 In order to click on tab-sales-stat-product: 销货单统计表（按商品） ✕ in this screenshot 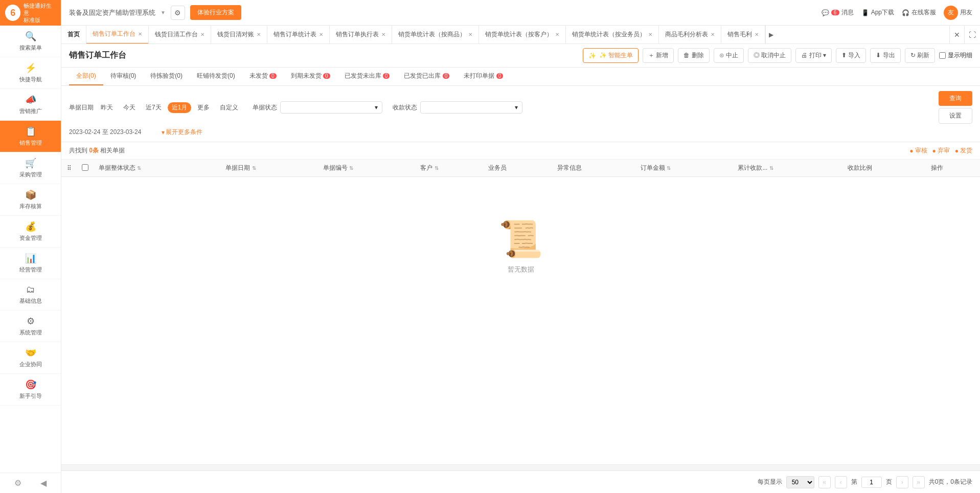, I will do `click(436, 35)`.